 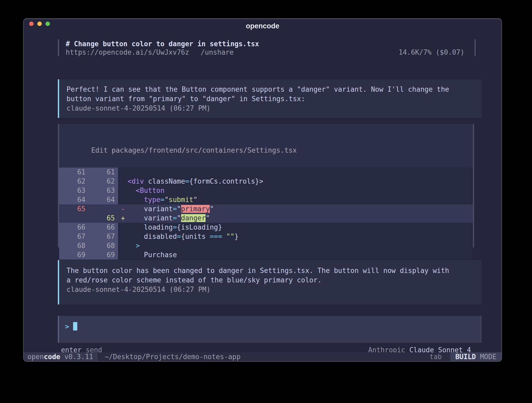 I want to click on app-version: v0.3.11, so click(x=77, y=357).